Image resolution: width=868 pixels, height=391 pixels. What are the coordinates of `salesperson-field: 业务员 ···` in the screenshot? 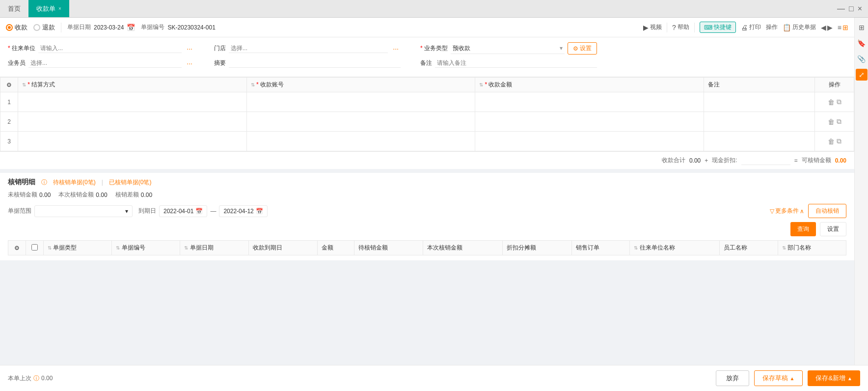 It's located at (101, 63).